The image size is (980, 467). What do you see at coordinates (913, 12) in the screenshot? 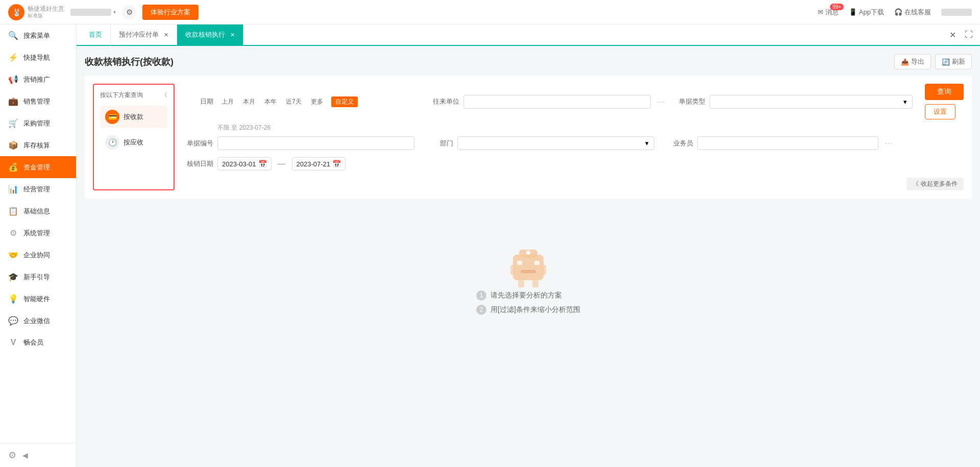
I see `online-service-btn: 🎧 在线客服` at bounding box center [913, 12].